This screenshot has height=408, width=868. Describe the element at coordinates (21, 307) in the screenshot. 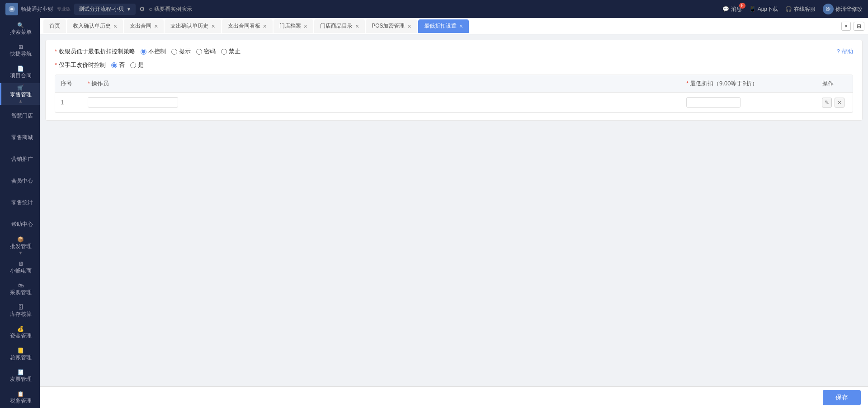

I see `inventory-icon: 🗄` at that location.